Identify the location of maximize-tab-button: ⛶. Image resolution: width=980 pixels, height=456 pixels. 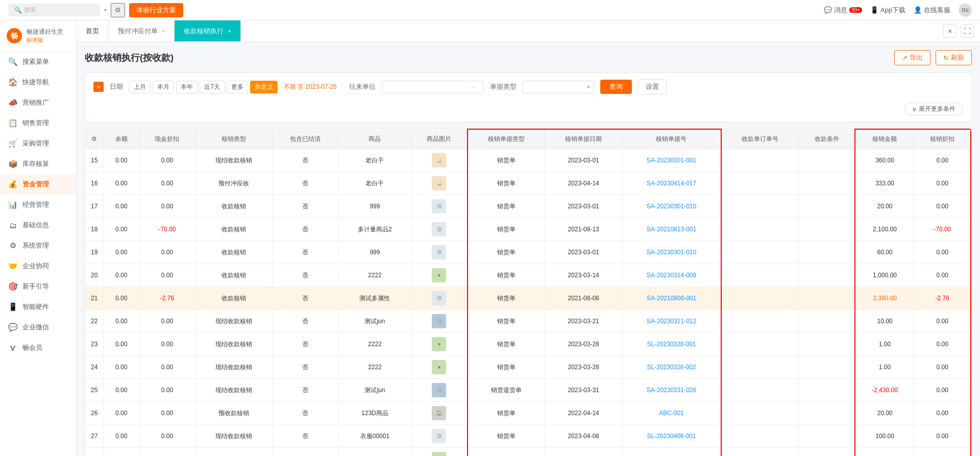
(967, 31).